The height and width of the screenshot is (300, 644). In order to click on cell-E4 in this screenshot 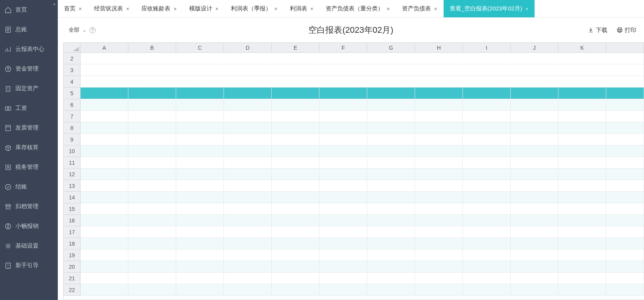, I will do `click(296, 82)`.